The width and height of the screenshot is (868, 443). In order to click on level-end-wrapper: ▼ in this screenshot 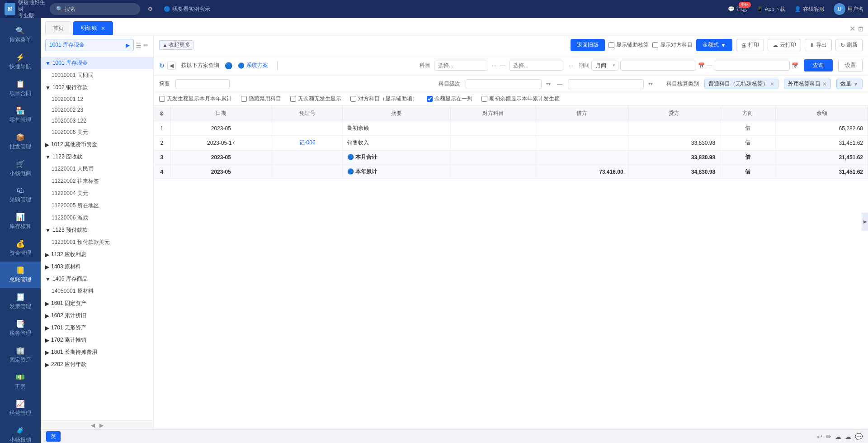, I will do `click(651, 84)`.